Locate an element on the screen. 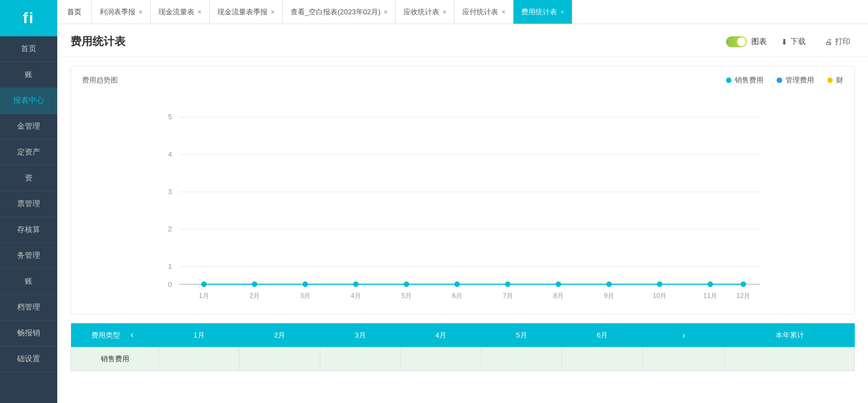 The image size is (868, 403). row-sales-m3 is located at coordinates (360, 360).